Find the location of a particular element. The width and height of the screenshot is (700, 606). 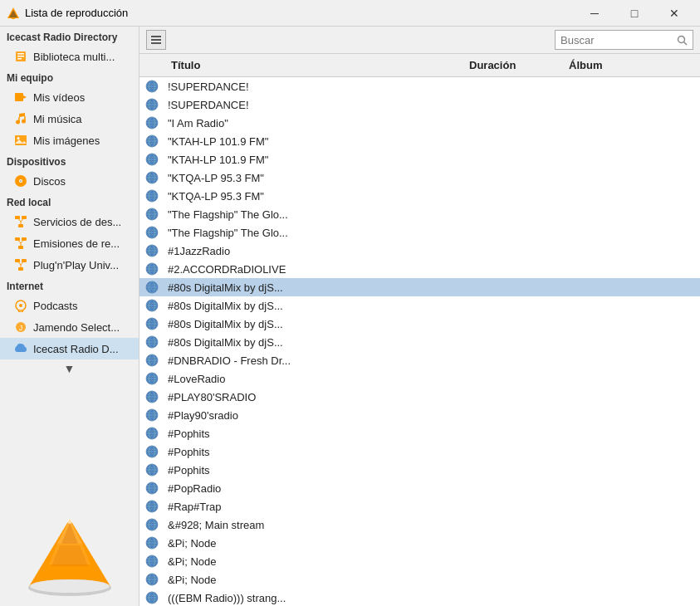

table-row: #PopRadio is located at coordinates (420, 488).